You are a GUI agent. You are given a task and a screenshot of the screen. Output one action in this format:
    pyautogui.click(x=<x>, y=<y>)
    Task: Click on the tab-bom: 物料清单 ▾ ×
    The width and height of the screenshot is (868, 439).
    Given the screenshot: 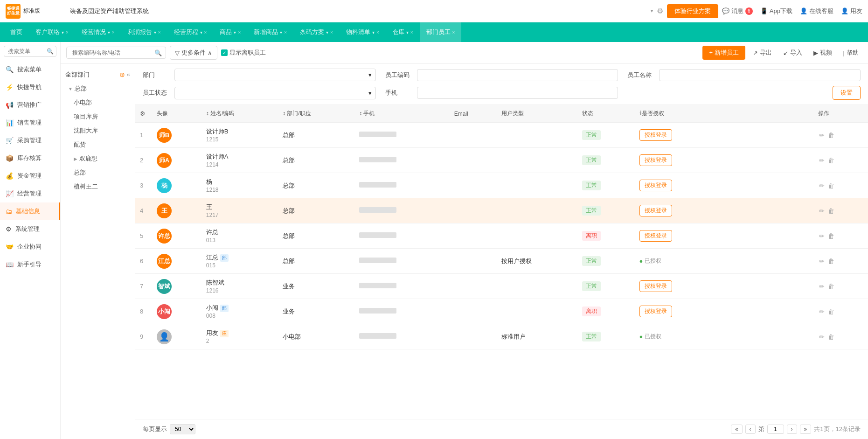 What is the action you would take?
    pyautogui.click(x=363, y=32)
    